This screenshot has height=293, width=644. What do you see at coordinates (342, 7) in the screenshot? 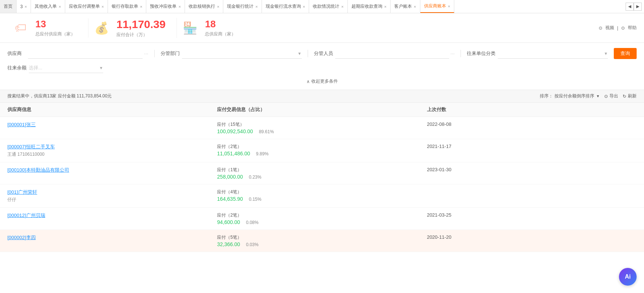
I see `close-tab-payment-stat: ×` at bounding box center [342, 7].